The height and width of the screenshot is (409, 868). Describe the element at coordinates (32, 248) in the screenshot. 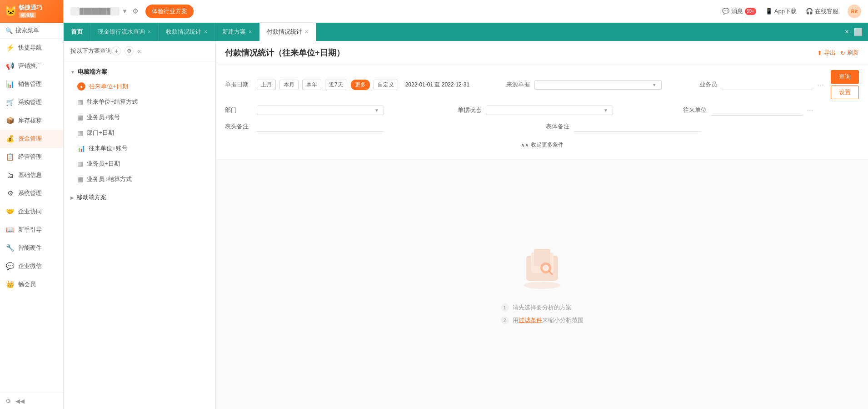

I see `sidebar-item-hardware: 🔧 智能硬件` at that location.